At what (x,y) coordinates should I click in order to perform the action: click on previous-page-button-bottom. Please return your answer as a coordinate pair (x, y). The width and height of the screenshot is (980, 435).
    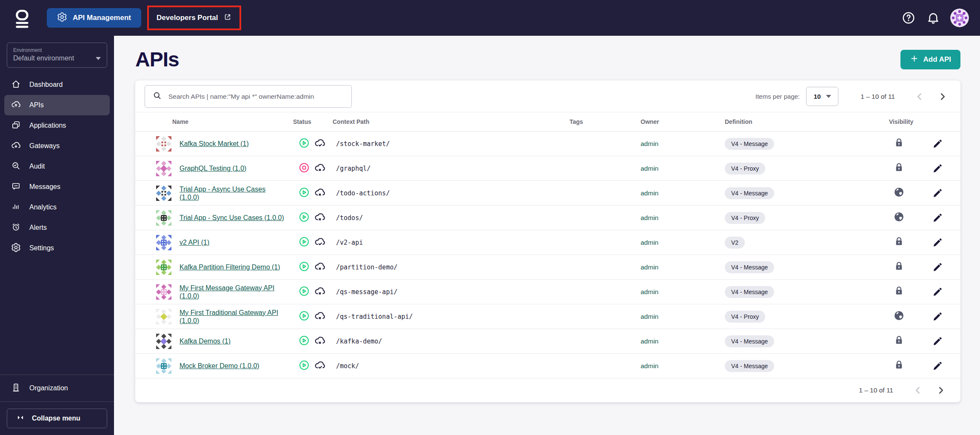
    Looking at the image, I should click on (918, 390).